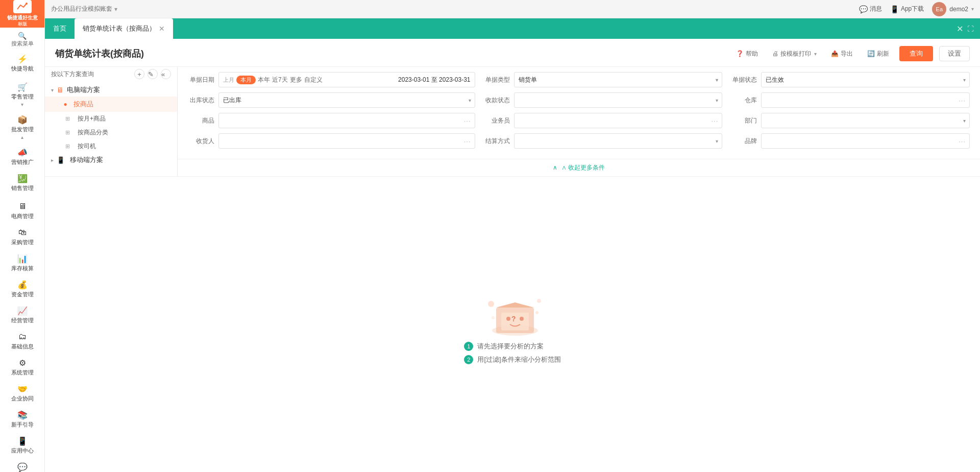 This screenshot has height=472, width=980. What do you see at coordinates (740, 54) in the screenshot?
I see `help-icon: ❓` at bounding box center [740, 54].